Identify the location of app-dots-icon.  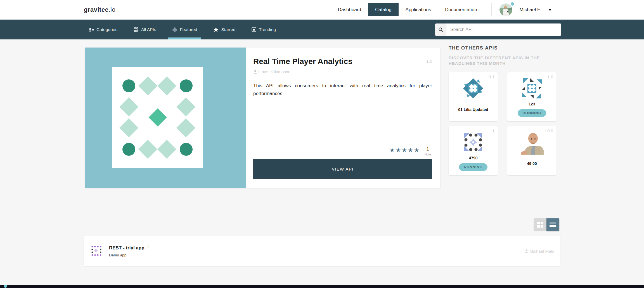
(96, 251).